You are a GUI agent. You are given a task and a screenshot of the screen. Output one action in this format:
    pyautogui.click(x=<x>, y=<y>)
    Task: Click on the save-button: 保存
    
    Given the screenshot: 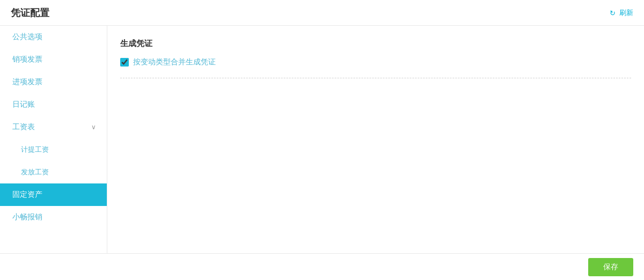 What is the action you would take?
    pyautogui.click(x=611, y=267)
    